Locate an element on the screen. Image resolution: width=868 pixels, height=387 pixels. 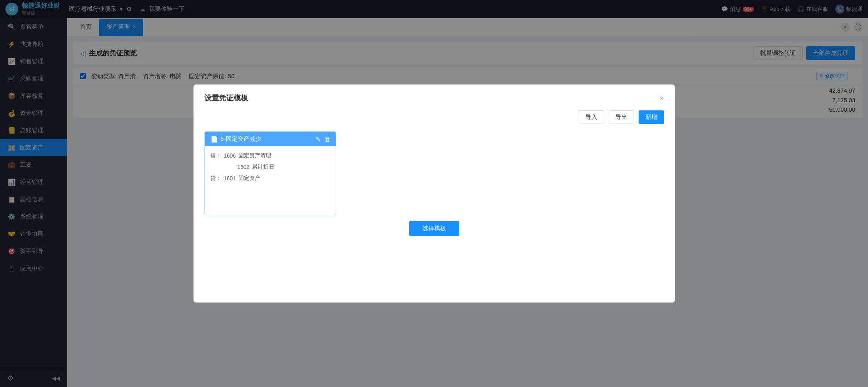
template-name: 5-固定资产减少 is located at coordinates (241, 139).